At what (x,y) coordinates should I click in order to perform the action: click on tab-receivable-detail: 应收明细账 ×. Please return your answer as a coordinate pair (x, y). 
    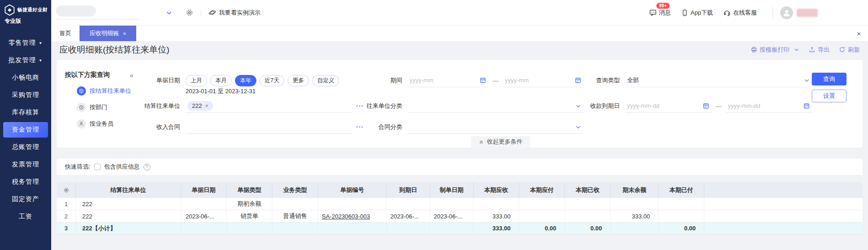
    Looking at the image, I should click on (108, 33).